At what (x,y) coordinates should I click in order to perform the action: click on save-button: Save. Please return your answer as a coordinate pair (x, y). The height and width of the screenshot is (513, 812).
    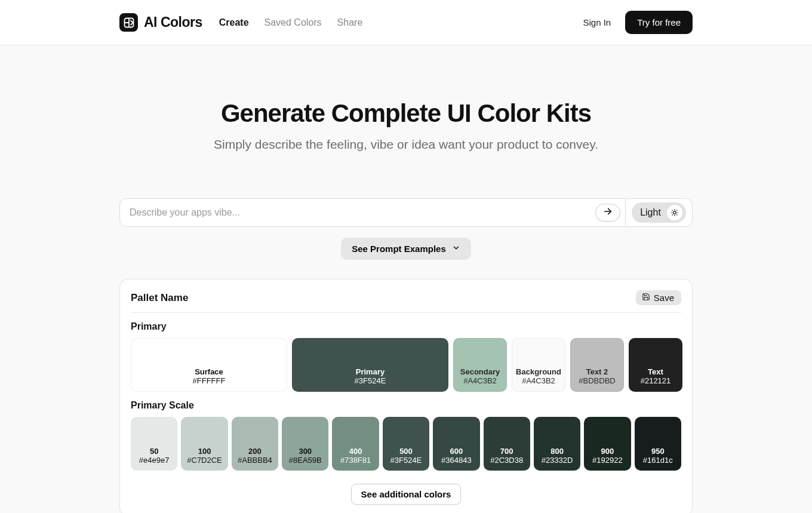
    Looking at the image, I should click on (659, 297).